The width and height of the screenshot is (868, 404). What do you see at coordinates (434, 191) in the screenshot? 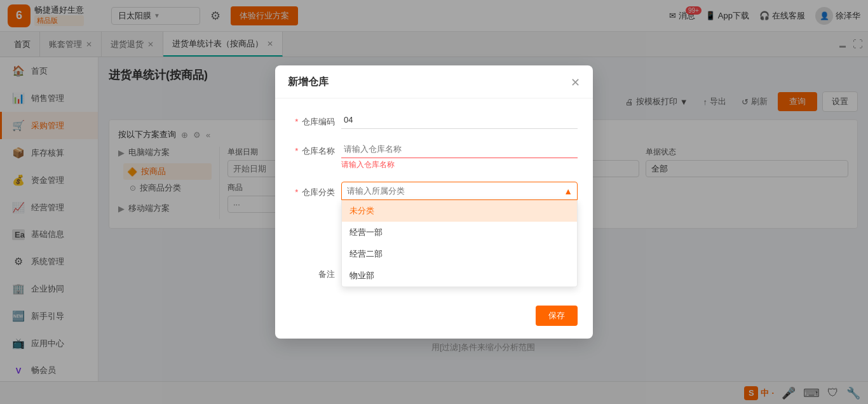
I see `form-row-category: * 仓库分类 ▲ 未分类 经营一部 经营二部 物业部` at bounding box center [434, 191].